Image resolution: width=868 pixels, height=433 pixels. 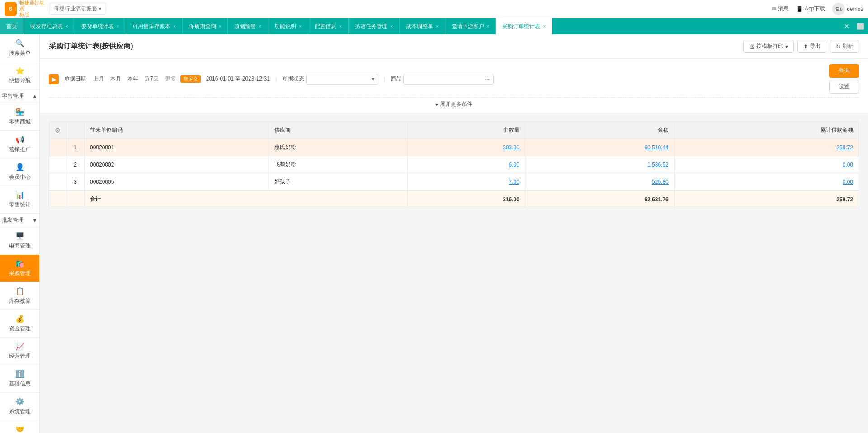 What do you see at coordinates (58, 182) in the screenshot?
I see `row-settings-cell` at bounding box center [58, 182].